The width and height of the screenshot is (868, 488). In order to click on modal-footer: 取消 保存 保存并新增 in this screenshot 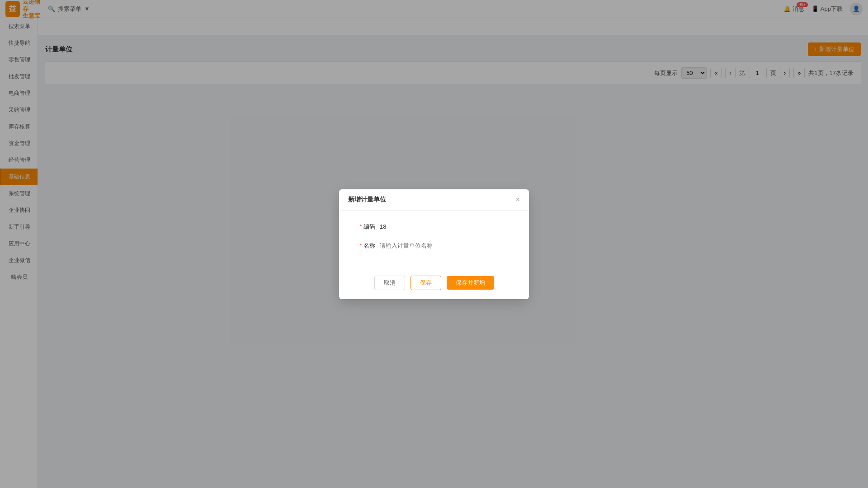, I will do `click(434, 285)`.